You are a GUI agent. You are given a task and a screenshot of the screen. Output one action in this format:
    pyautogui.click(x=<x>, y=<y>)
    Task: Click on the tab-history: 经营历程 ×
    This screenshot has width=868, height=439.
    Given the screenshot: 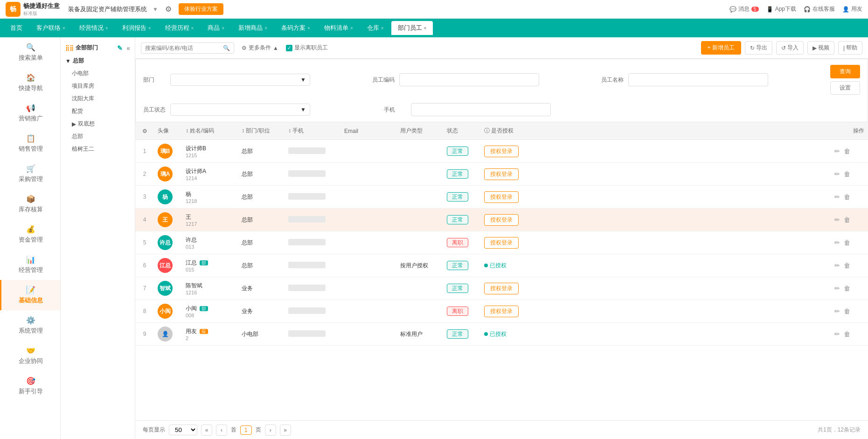 What is the action you would take?
    pyautogui.click(x=180, y=28)
    